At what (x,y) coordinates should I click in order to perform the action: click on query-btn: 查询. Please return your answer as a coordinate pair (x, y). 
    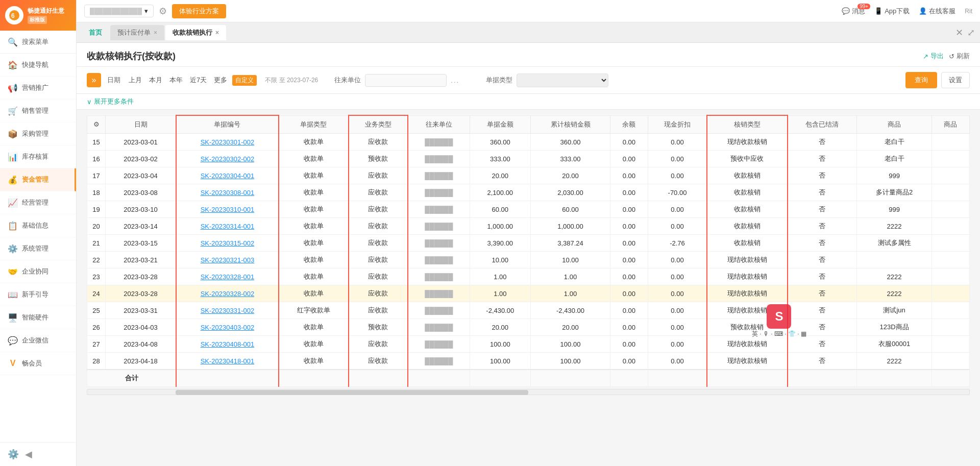
    Looking at the image, I should click on (921, 80).